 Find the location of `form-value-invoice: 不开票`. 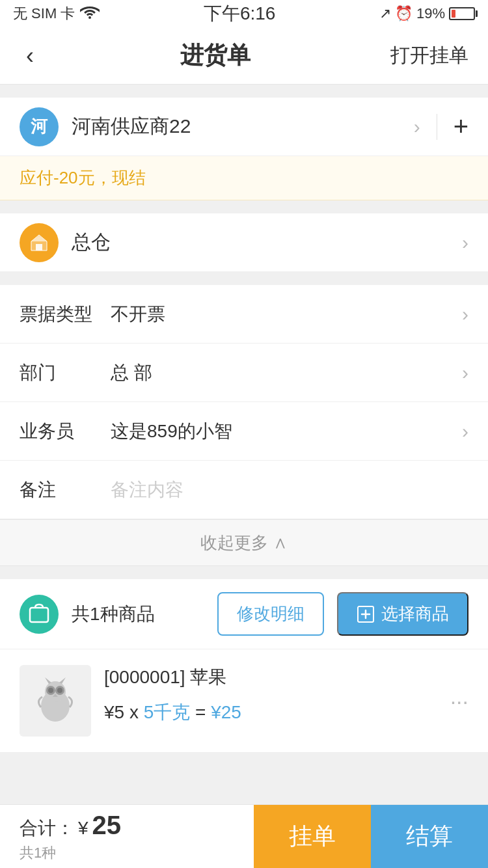

form-value-invoice: 不开票 is located at coordinates (286, 314).